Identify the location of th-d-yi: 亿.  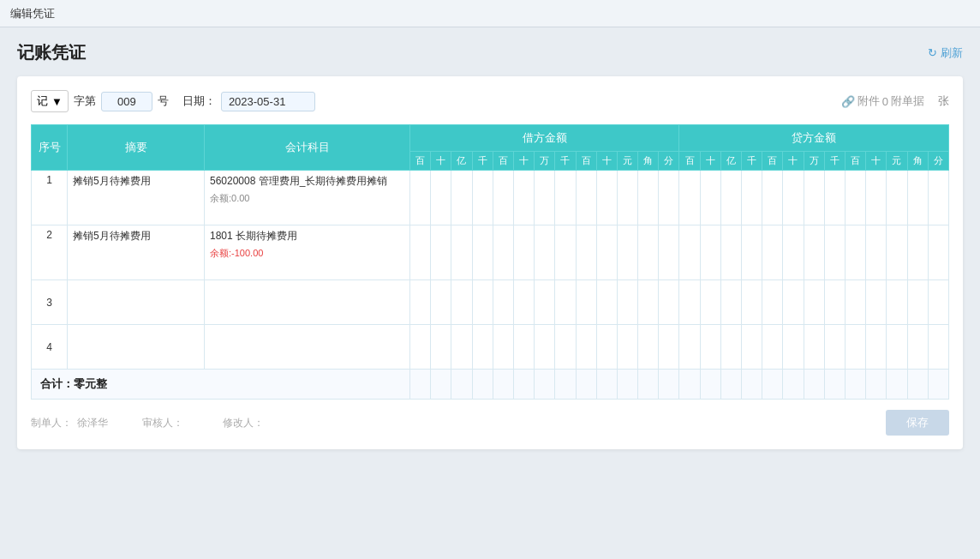
(462, 161).